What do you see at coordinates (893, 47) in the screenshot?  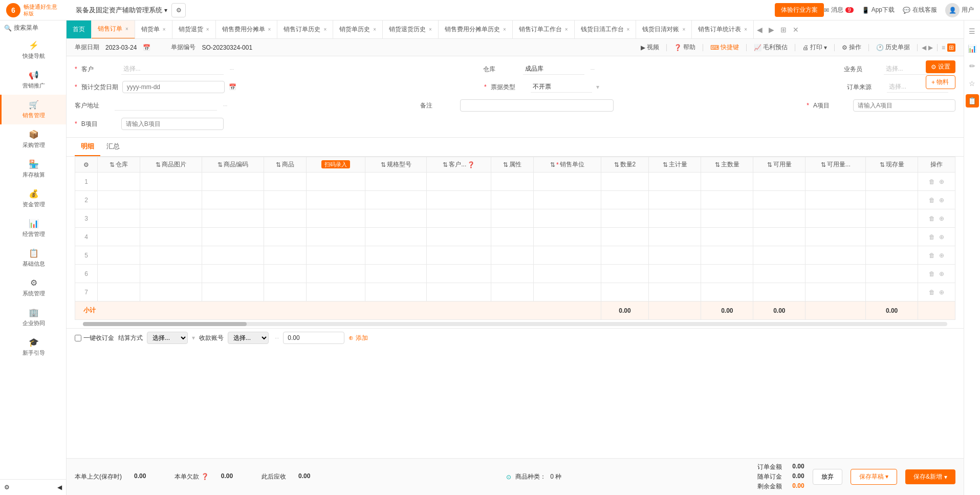 I see `history-button: 🕐 历史单据` at bounding box center [893, 47].